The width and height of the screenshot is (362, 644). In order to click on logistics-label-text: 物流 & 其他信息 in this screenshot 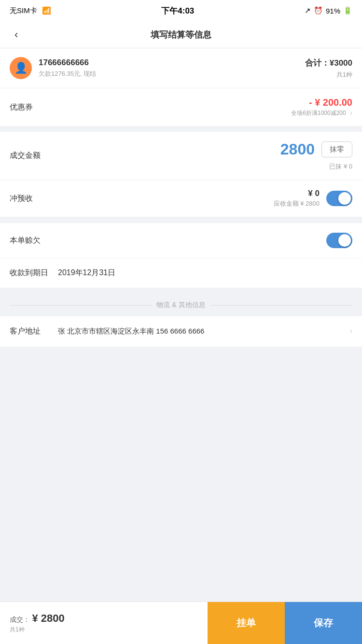, I will do `click(181, 305)`.